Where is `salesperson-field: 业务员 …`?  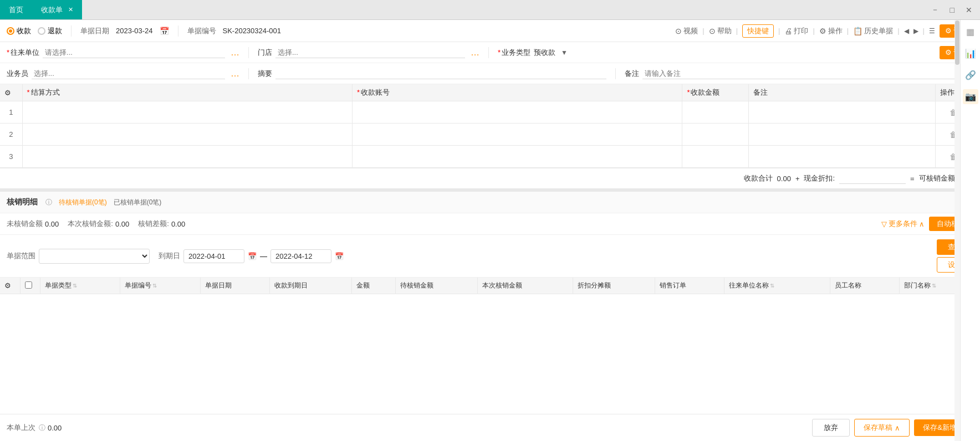
salesperson-field: 业务员 … is located at coordinates (123, 74).